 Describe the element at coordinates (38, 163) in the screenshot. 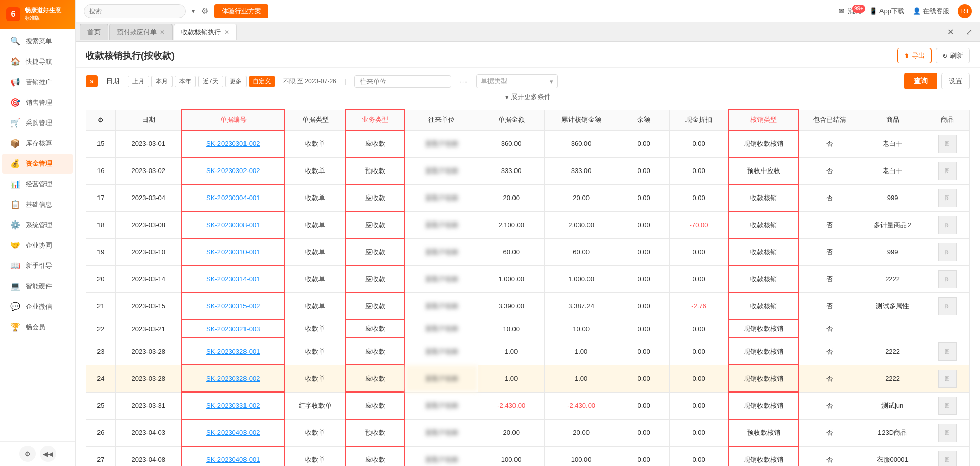

I see `sidebar-item-finance: 💰 资金管理` at that location.